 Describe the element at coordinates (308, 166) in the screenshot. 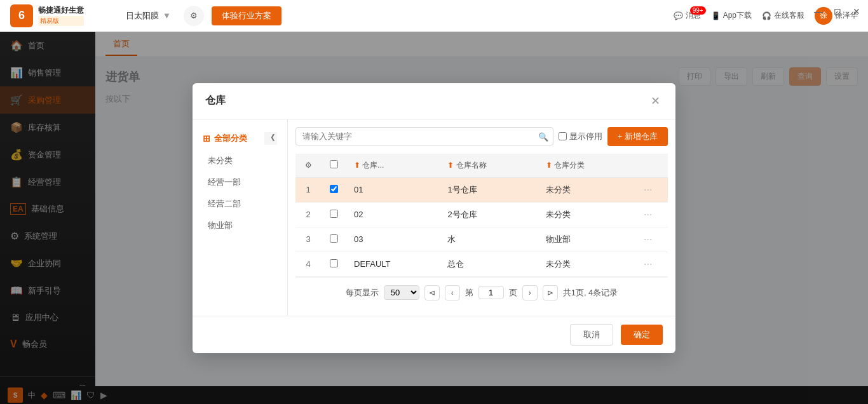

I see `col-settings: ⚙` at that location.